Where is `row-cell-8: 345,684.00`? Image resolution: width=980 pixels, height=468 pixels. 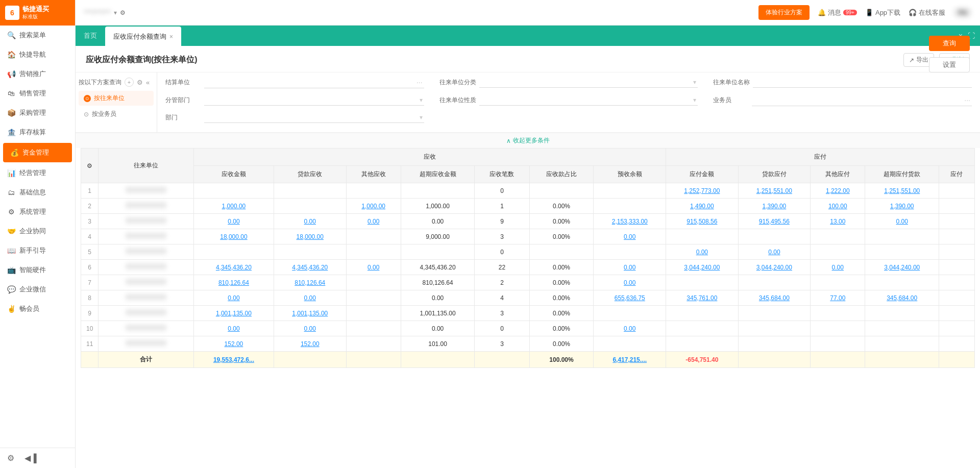 row-cell-8: 345,684.00 is located at coordinates (774, 298).